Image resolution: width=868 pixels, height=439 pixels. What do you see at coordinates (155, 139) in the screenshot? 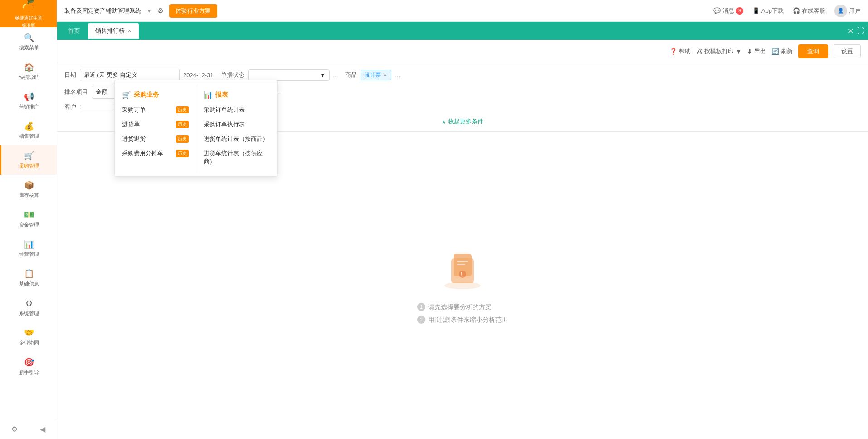
I see `dropdown-item-stock-return: 进货退货 历史` at bounding box center [155, 139].